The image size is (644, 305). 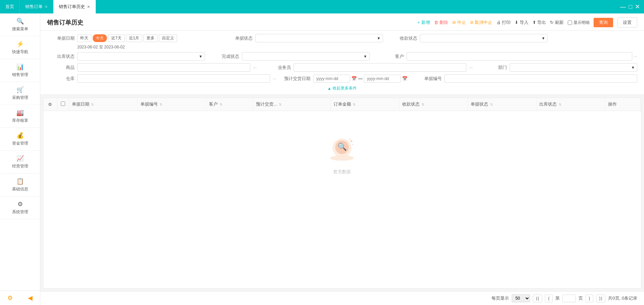 What do you see at coordinates (581, 298) in the screenshot?
I see `page-suffix-label: 页` at bounding box center [581, 298].